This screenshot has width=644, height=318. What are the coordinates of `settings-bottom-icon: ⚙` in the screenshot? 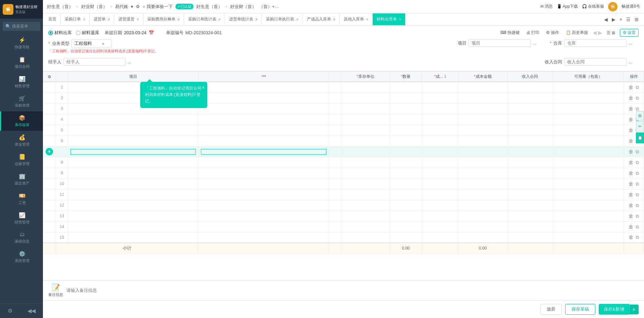 It's located at (10, 311).